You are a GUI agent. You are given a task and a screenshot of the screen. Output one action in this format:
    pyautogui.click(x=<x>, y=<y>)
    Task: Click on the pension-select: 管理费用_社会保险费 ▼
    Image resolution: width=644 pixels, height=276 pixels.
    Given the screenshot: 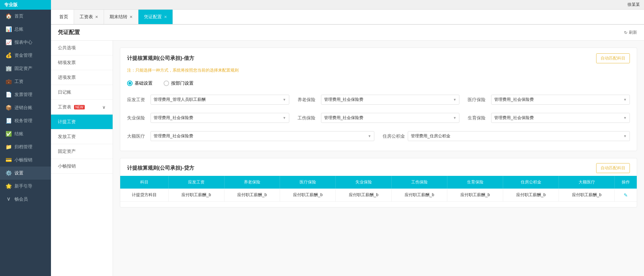 What is the action you would take?
    pyautogui.click(x=391, y=100)
    